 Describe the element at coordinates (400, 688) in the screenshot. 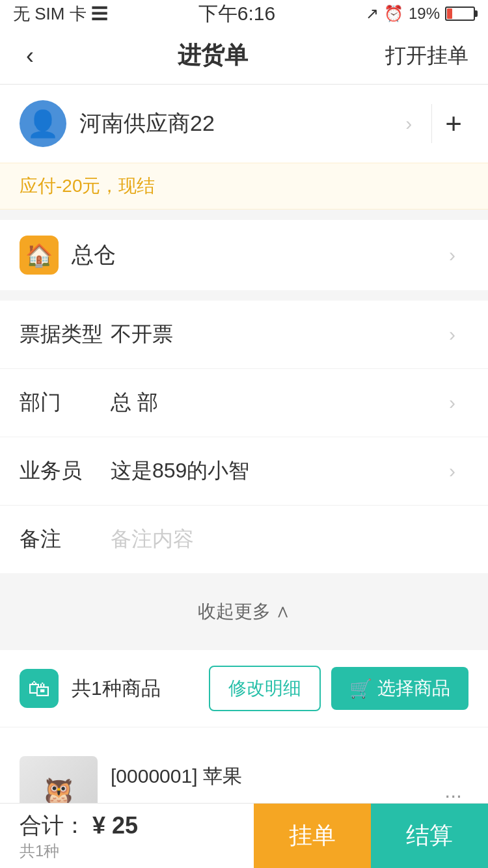

I see `select-product-button: 🛒 选择商品` at that location.